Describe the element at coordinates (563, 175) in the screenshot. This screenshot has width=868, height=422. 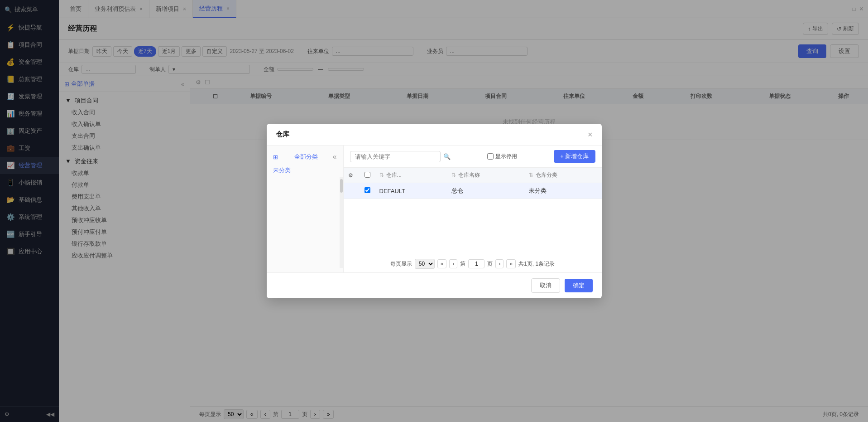
I see `dialog-col-category: ⇅ 仓库分类` at that location.